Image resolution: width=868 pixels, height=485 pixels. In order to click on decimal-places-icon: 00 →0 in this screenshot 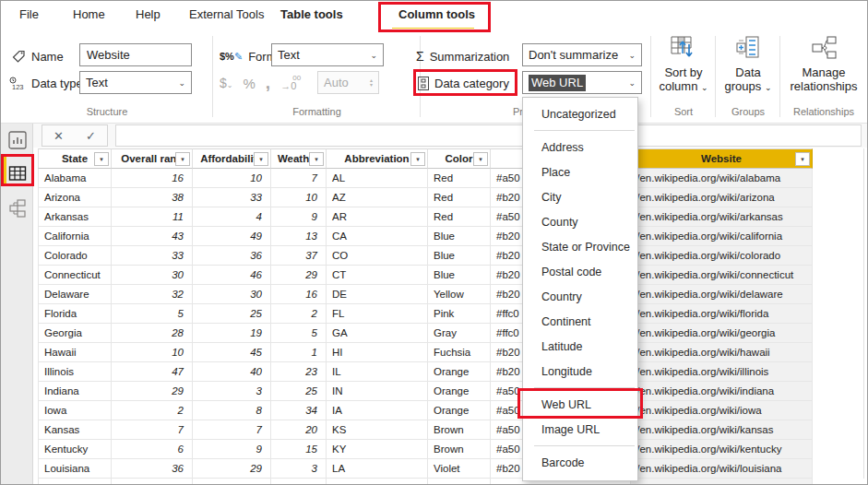, I will do `click(291, 83)`.